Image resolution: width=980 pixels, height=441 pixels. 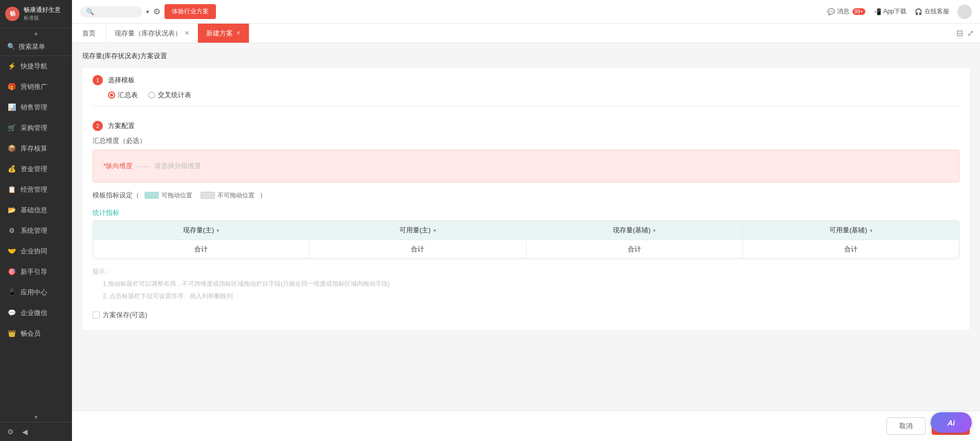 I want to click on stats-header-label-2: 现存量(基辅), so click(x=632, y=230).